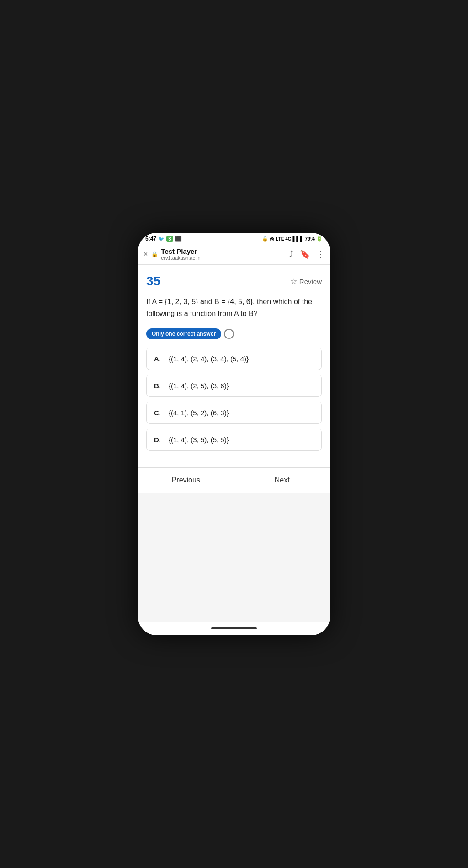  Describe the element at coordinates (154, 254) in the screenshot. I see `security-lock-icon: 🔒` at that location.